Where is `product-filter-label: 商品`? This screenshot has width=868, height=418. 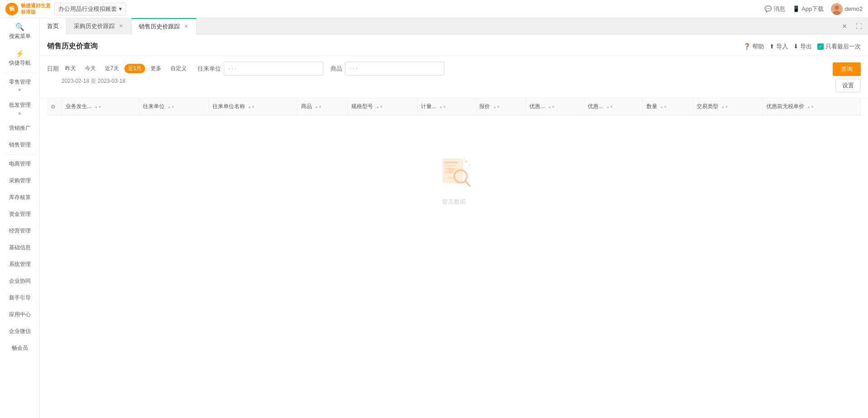
product-filter-label: 商品 is located at coordinates (336, 69).